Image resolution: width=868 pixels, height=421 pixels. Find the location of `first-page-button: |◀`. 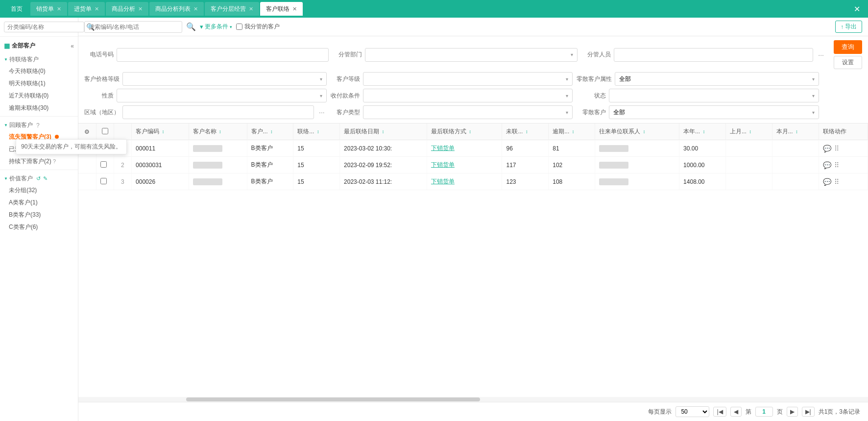

first-page-button: |◀ is located at coordinates (720, 412).